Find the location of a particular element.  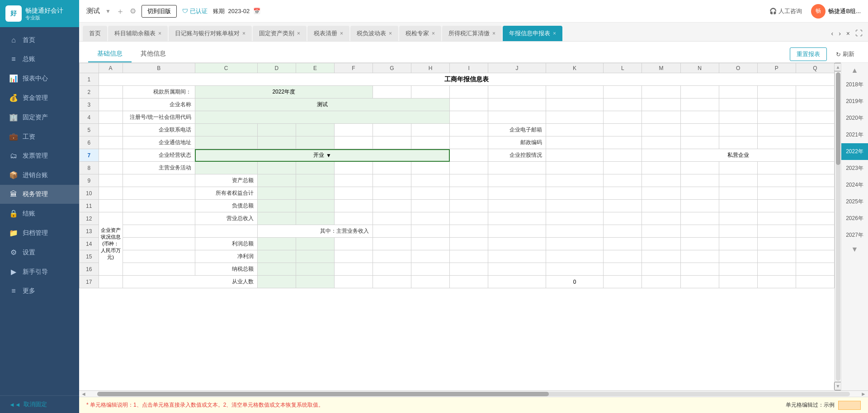

cell-9-k is located at coordinates (575, 181).